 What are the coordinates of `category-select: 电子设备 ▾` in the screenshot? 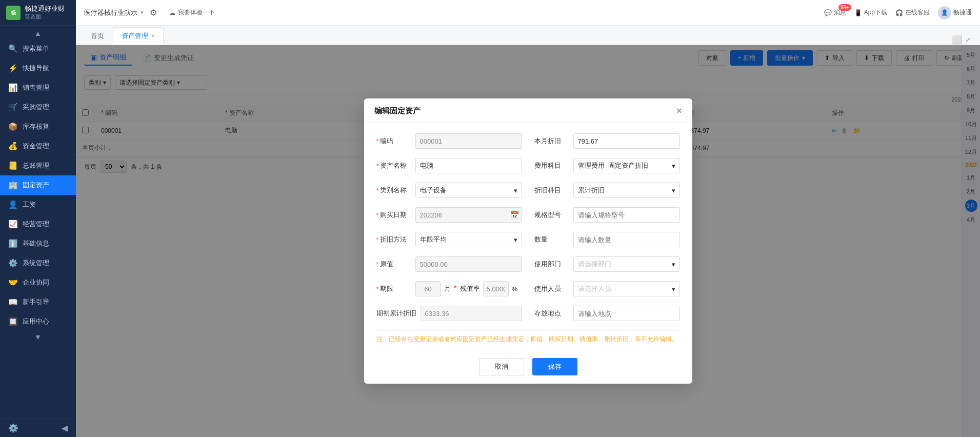 It's located at (469, 190).